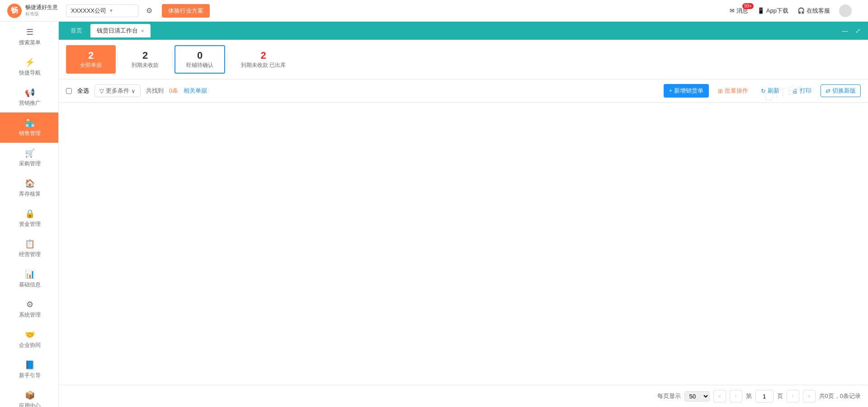 The height and width of the screenshot is (407, 868). Describe the element at coordinates (778, 11) in the screenshot. I see `app-download-label: App下载` at that location.